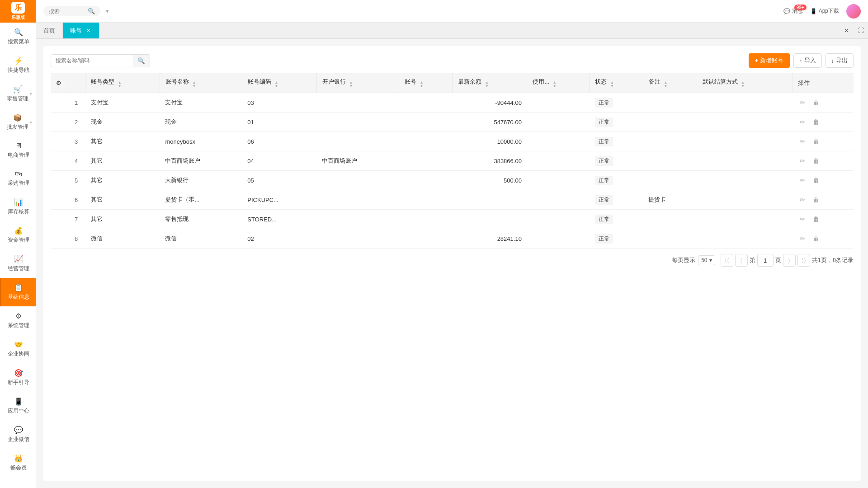 The image size is (868, 488). What do you see at coordinates (18, 349) in the screenshot?
I see `sidebar-item-enterprise-agreement: 🤝 企业协同` at bounding box center [18, 349].